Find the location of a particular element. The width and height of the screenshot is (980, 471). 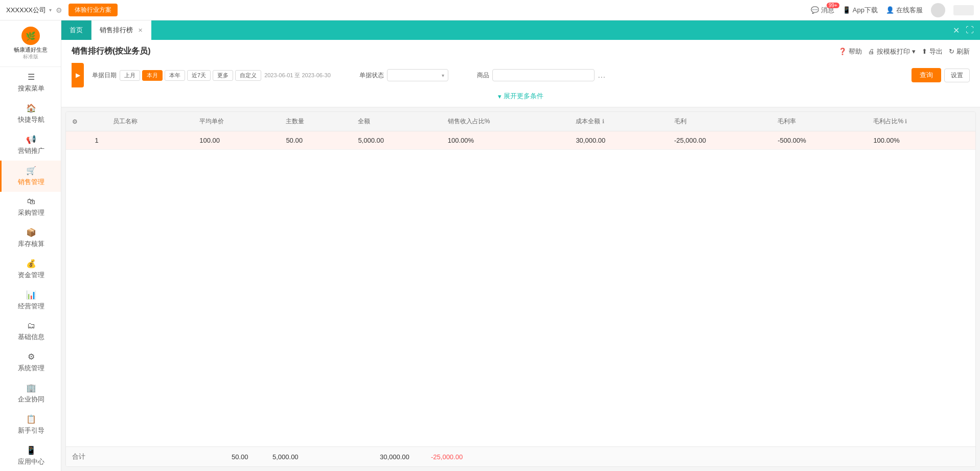

tab-sales-rank: 销售排行榜 ✕ is located at coordinates (122, 30).